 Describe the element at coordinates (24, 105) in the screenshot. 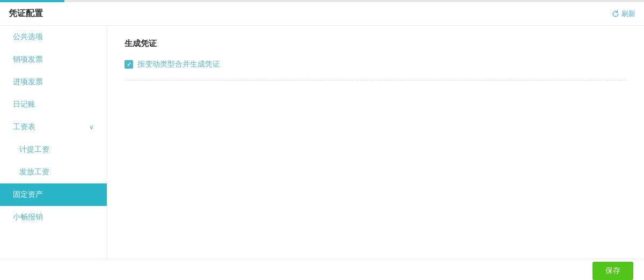

I see `sidebar-item-label-journal: 日记账` at that location.